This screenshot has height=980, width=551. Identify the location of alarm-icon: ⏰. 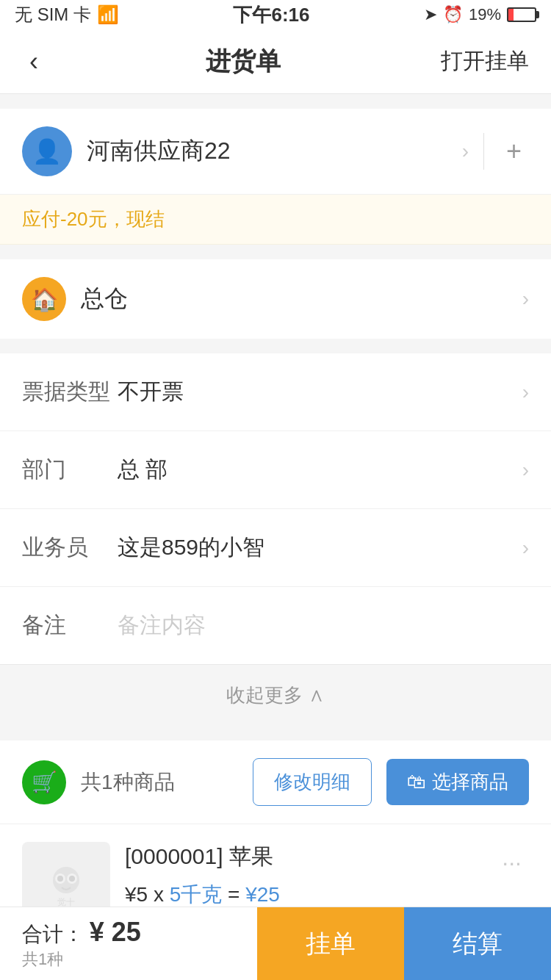
(453, 15).